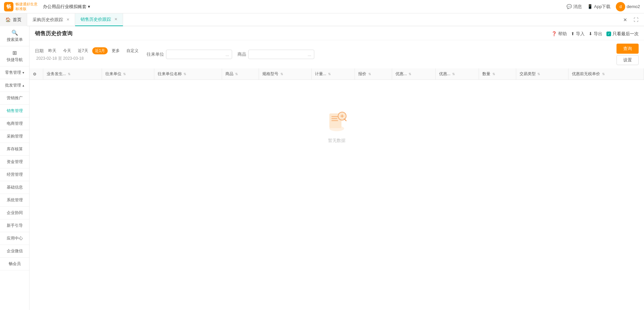 This screenshot has width=644, height=310. Describe the element at coordinates (88, 58) in the screenshot. I see `date-range-display: 2023-02-18 至 2023-03-18` at that location.